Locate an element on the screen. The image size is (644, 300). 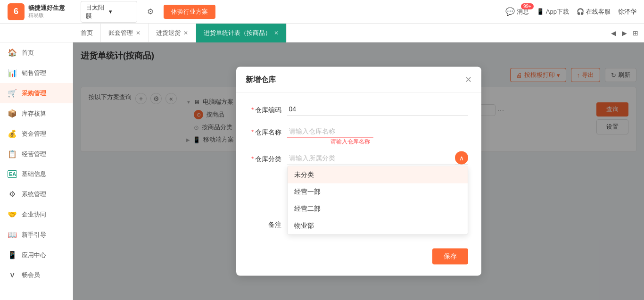
sidebar: 🏠 首页 📊 销售管理 🛒 采购管理 📦 库存核算 💰 资金管理 📋 经营管理 … is located at coordinates (37, 171).